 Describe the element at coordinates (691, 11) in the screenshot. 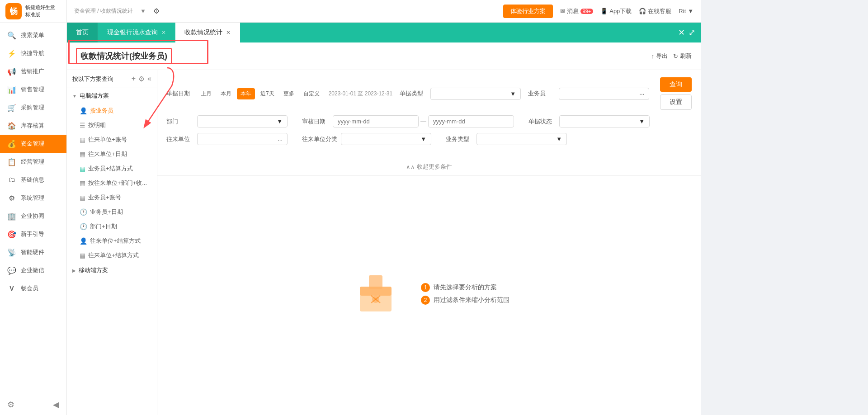

I see `user-dropdown-arrow: ▼` at that location.